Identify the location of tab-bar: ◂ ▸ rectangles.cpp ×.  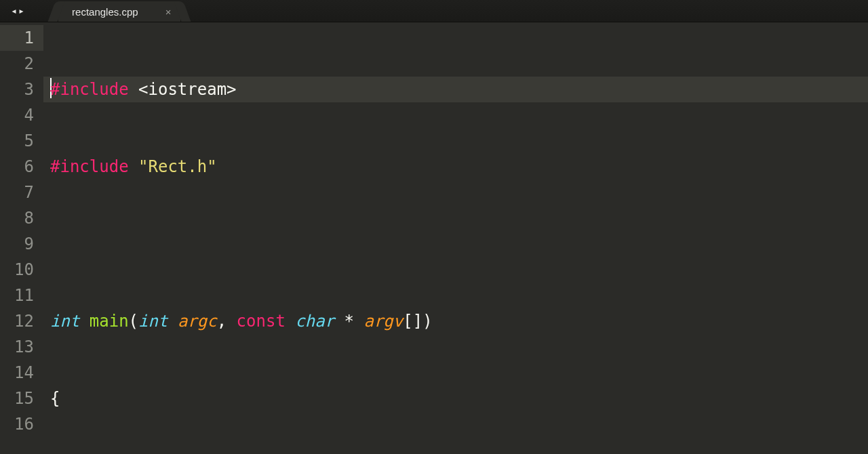
(434, 11).